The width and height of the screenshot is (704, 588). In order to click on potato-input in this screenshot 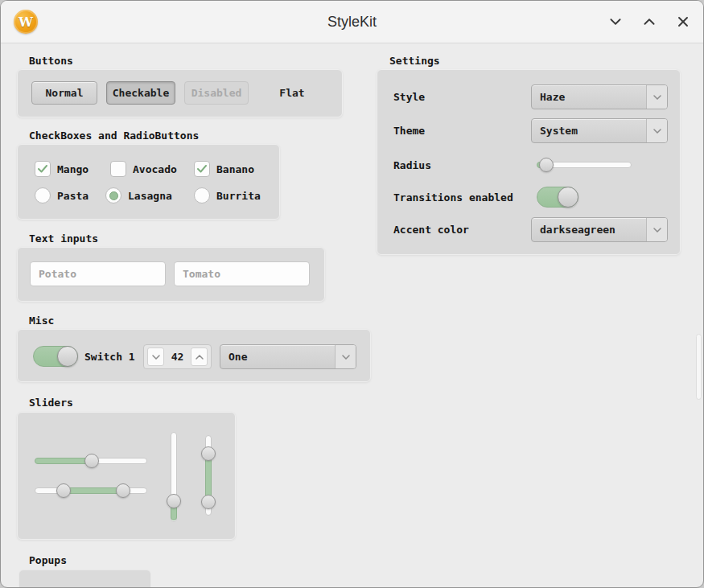, I will do `click(98, 273)`.